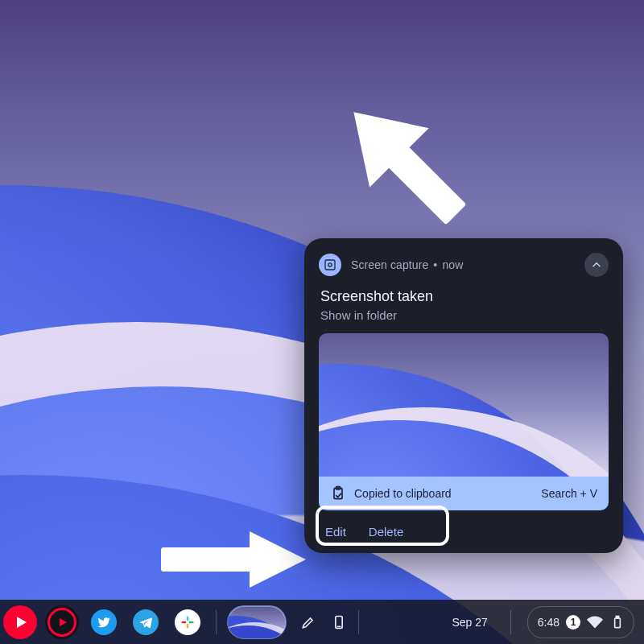 The height and width of the screenshot is (644, 644). I want to click on edit-button: Edit, so click(336, 531).